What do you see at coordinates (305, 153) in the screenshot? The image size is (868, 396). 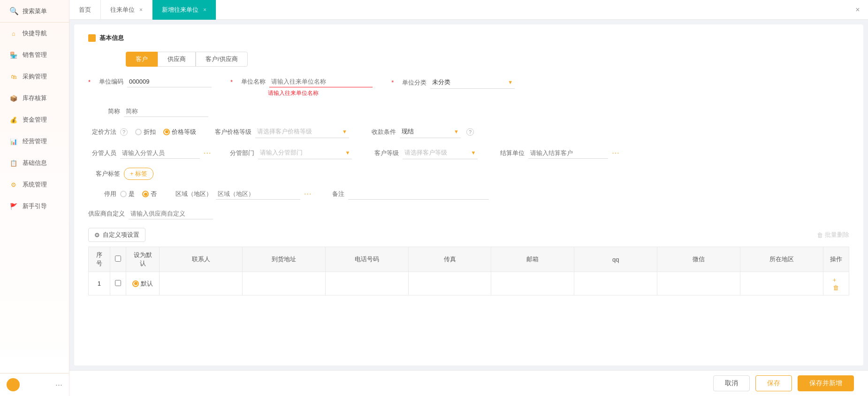 I see `dept-select: 请输入分管部门 ▼` at bounding box center [305, 153].